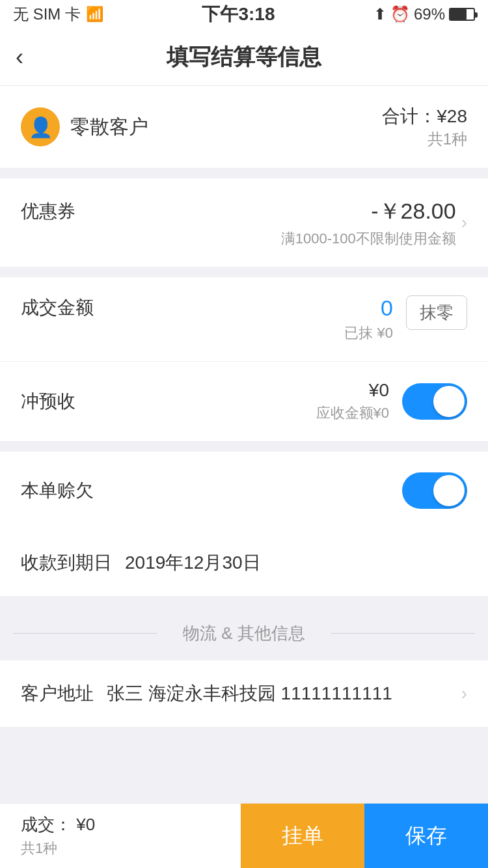 The width and height of the screenshot is (488, 868). Describe the element at coordinates (424, 139) in the screenshot. I see `total-count: 共1种` at that location.